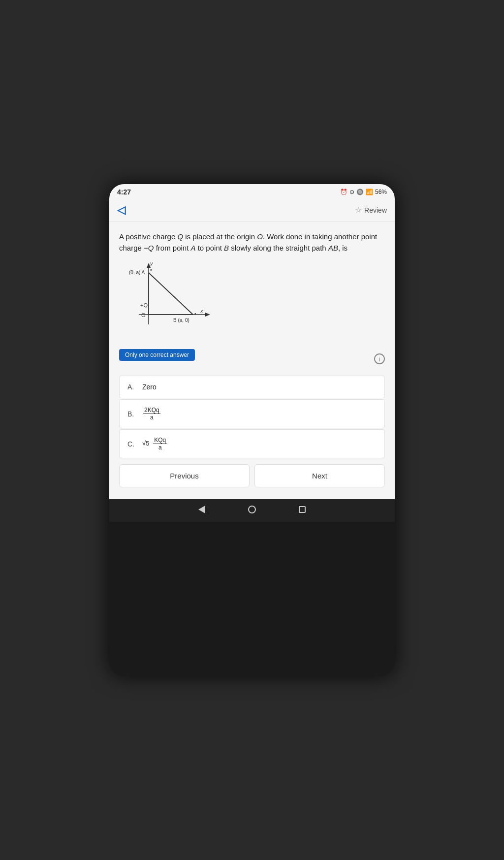 The image size is (504, 860). What do you see at coordinates (352, 192) in the screenshot?
I see `alarm-icon: ⊙` at bounding box center [352, 192].